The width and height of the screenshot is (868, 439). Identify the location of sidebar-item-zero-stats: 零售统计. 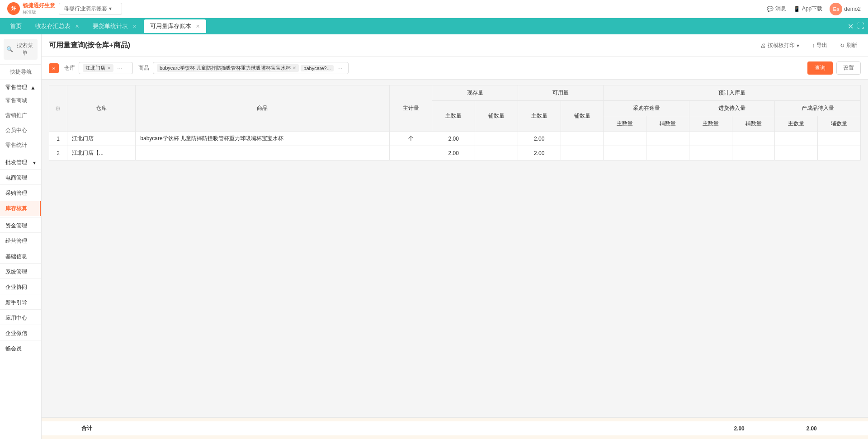
(21, 146).